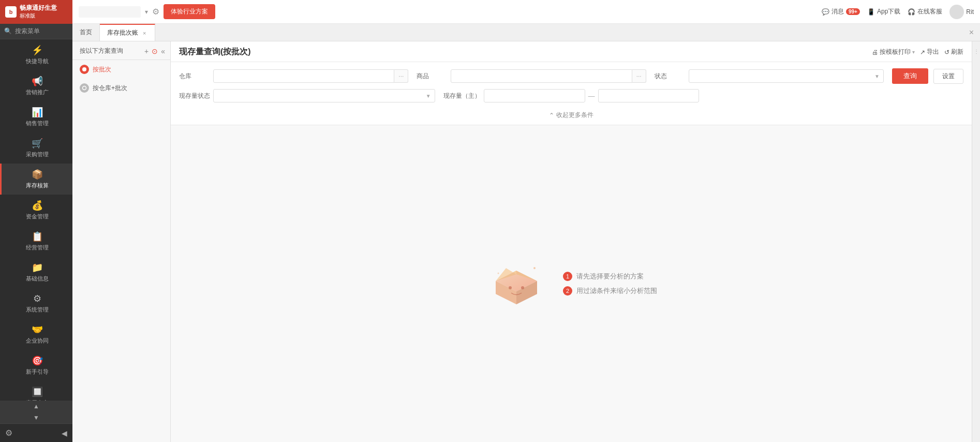 This screenshot has width=980, height=442. Describe the element at coordinates (37, 174) in the screenshot. I see `inventory-icon: 📦` at that location.